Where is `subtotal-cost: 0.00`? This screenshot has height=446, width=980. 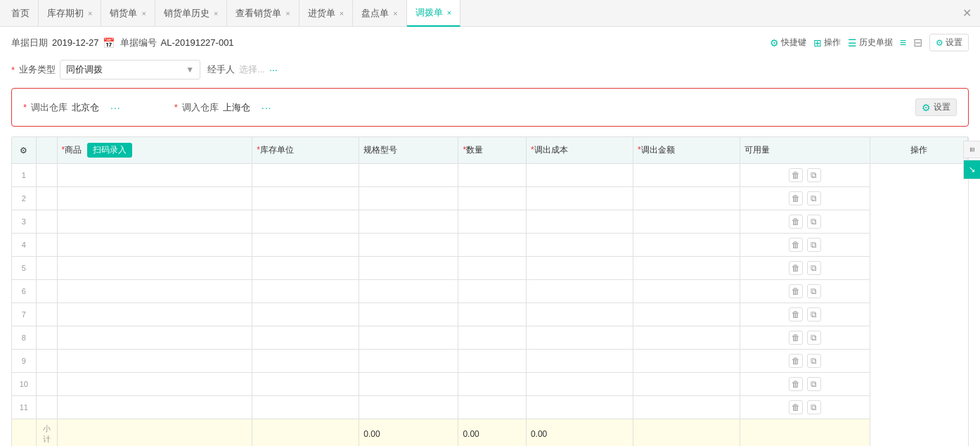
subtotal-cost: 0.00 is located at coordinates (492, 433).